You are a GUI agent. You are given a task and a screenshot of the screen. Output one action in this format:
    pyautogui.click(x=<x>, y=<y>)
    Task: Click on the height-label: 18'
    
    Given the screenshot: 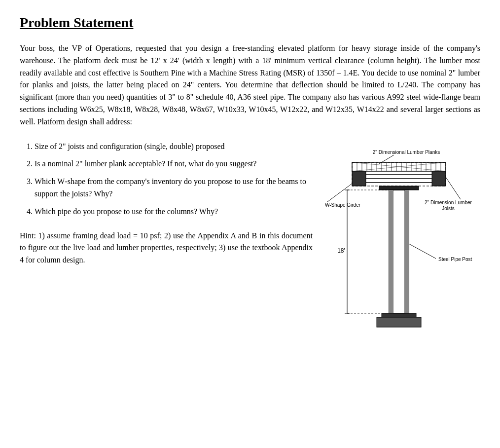 What is the action you would take?
    pyautogui.click(x=341, y=251)
    